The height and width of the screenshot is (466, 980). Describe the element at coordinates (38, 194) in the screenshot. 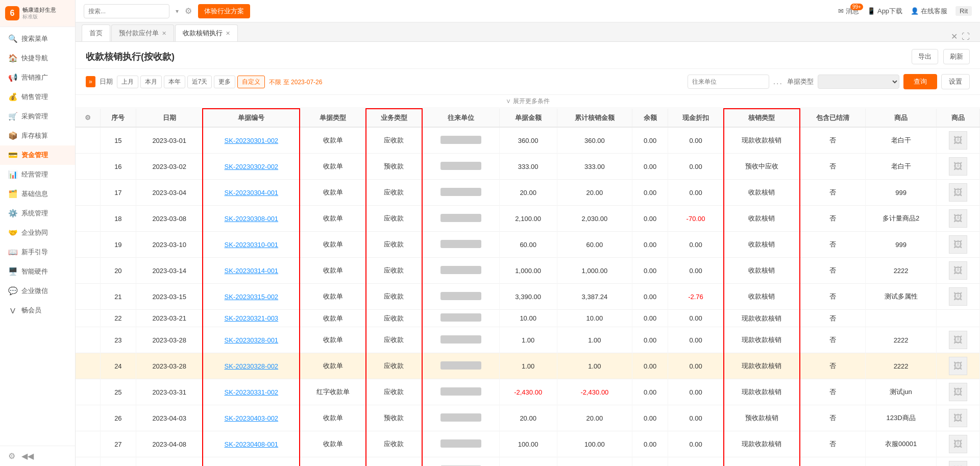

I see `sidebar-item-base: 🗂️ 基础信息` at that location.